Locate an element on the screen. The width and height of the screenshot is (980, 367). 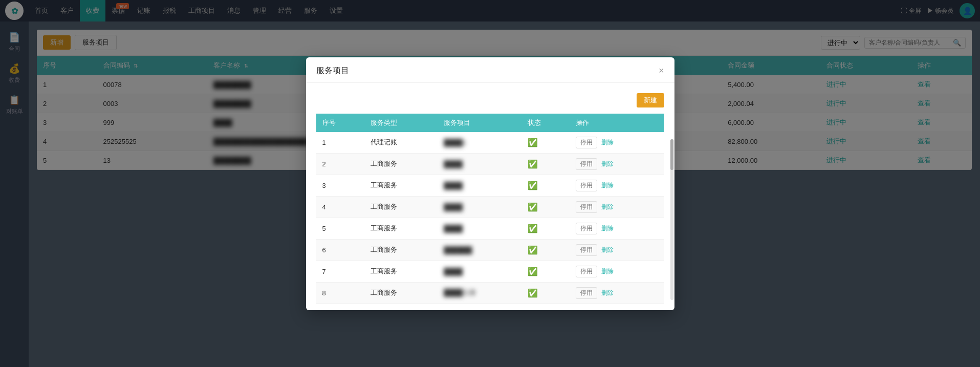
modal-table-row: 5 工商服务 ████ ✅ 停用 删除 is located at coordinates (490, 228).